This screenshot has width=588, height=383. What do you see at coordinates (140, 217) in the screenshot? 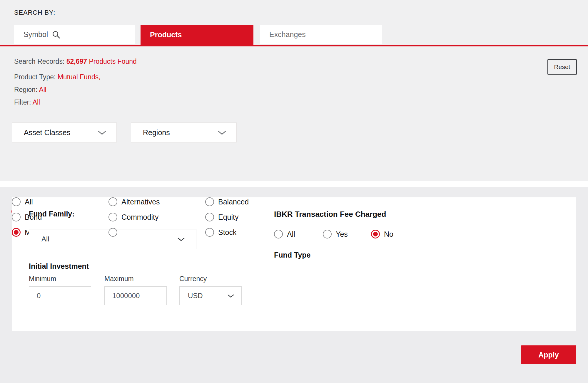
I see `radio-option-label: Commodity` at bounding box center [140, 217].